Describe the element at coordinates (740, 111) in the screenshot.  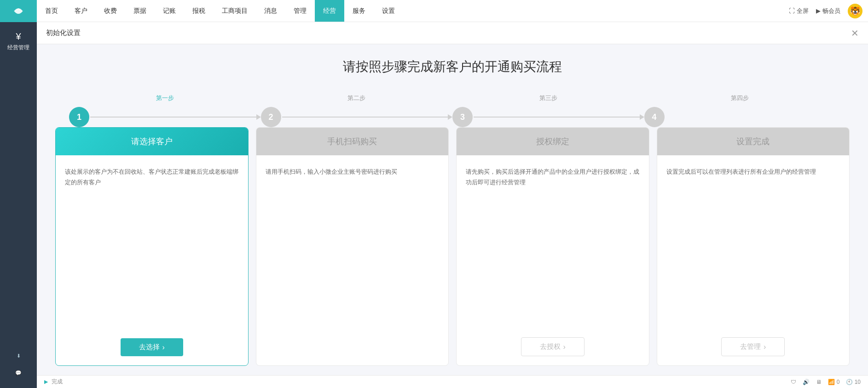
I see `step-col-4: 第四步4` at that location.